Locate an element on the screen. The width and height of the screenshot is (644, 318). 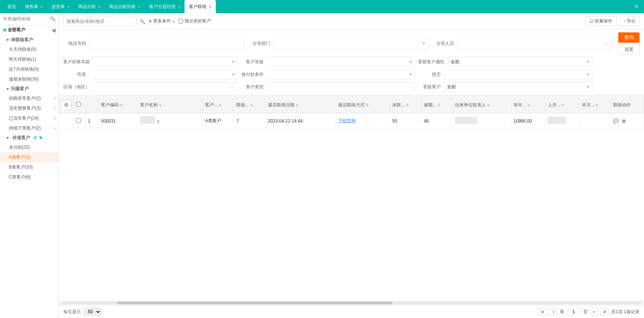
edit-icon: ✎ is located at coordinates (41, 138).